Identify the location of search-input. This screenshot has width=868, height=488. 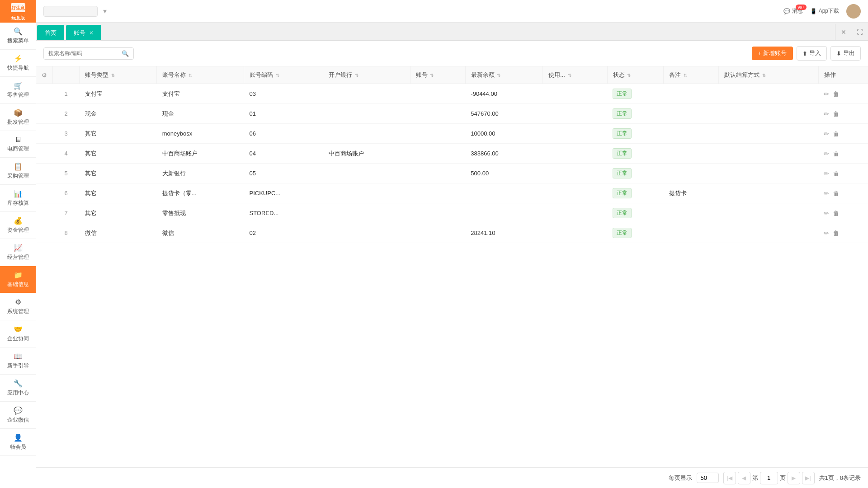
(85, 53).